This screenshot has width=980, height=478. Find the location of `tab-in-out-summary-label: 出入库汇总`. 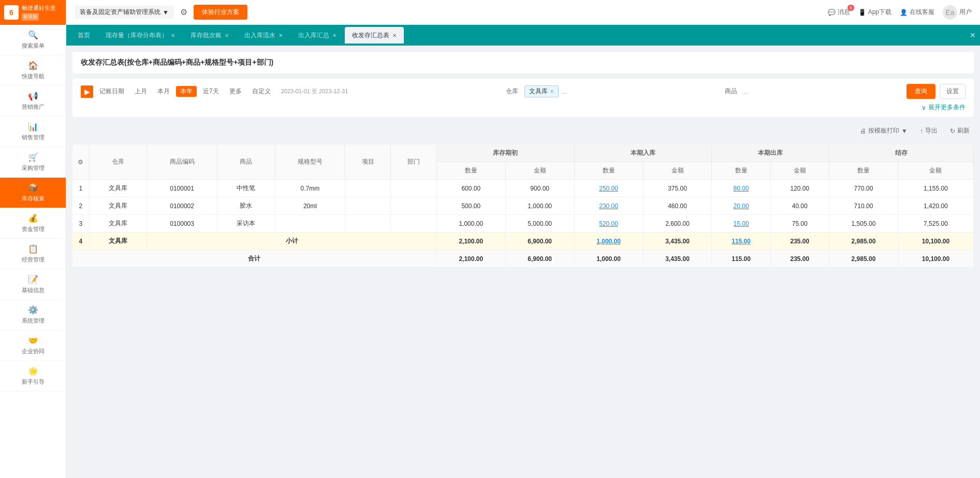

tab-in-out-summary-label: 出入库汇总 is located at coordinates (314, 35).